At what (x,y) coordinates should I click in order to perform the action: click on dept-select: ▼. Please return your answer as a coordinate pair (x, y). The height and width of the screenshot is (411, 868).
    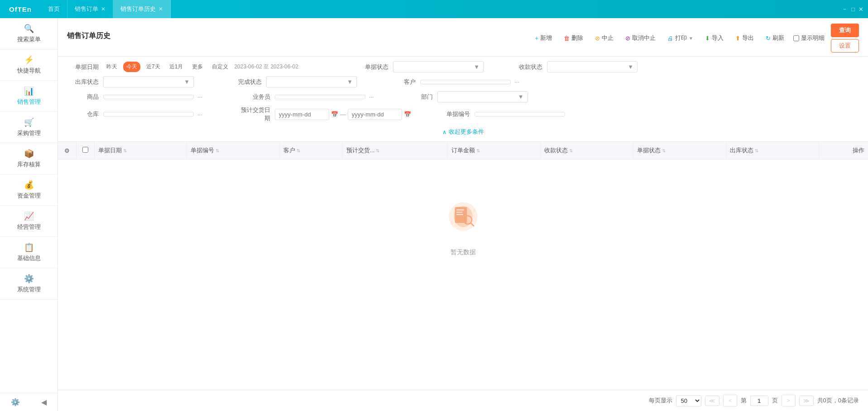
    Looking at the image, I should click on (483, 97).